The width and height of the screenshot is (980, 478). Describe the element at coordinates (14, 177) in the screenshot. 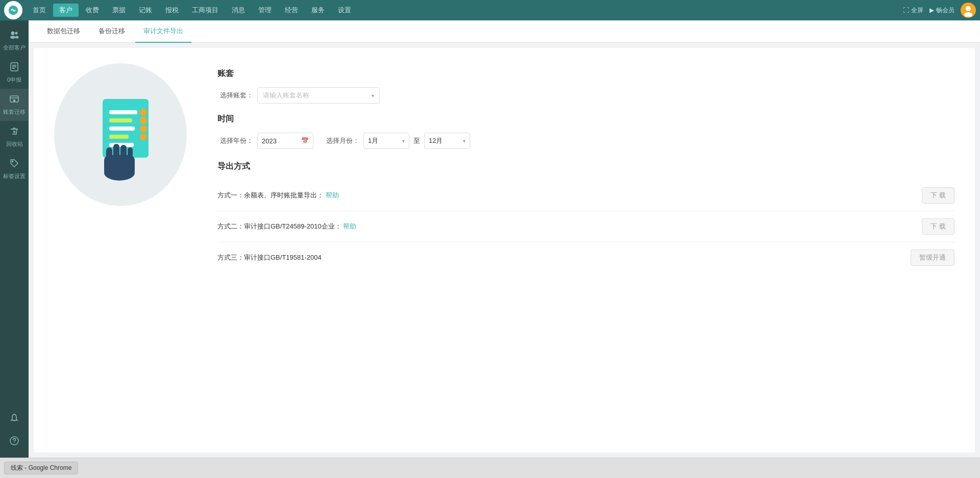

I see `sidebar-label-tag-settings: 标签设置` at that location.